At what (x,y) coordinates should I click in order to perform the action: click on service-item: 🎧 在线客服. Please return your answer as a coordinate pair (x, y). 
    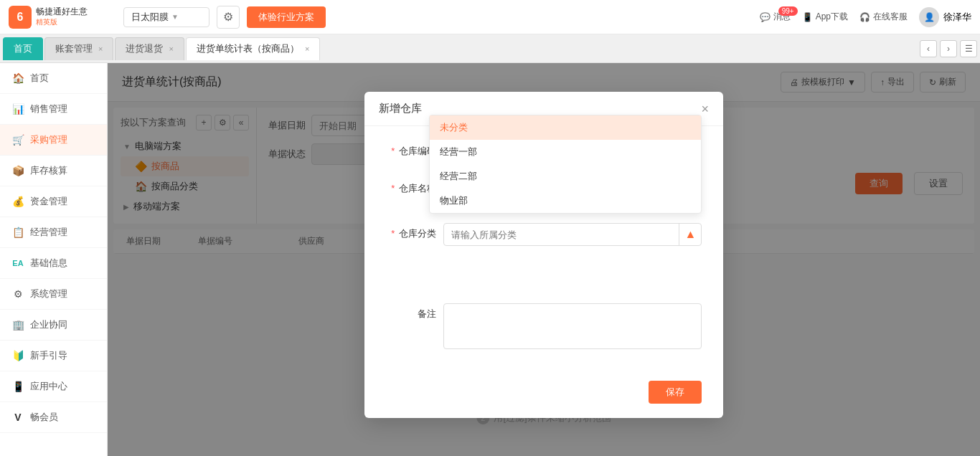
    Looking at the image, I should click on (884, 17).